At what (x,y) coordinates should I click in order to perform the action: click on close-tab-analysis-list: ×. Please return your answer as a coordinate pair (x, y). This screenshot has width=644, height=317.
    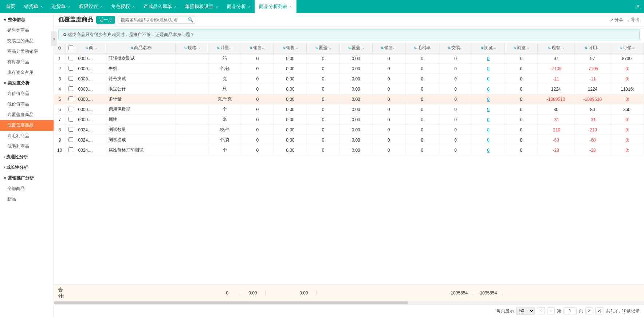
    Looking at the image, I should click on (291, 7).